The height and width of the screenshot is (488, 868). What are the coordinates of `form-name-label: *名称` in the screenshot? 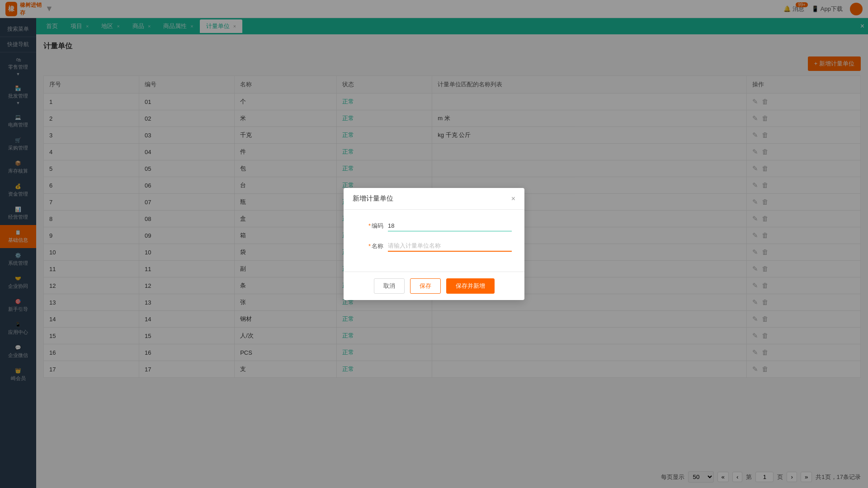 It's located at (370, 246).